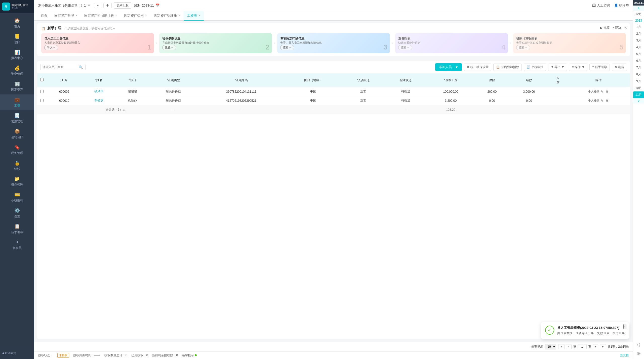 Image resolution: width=644 pixels, height=359 pixels. What do you see at coordinates (167, 16) in the screenshot?
I see `tab-assets-detail: 固定资产明细账 ×` at bounding box center [167, 16].